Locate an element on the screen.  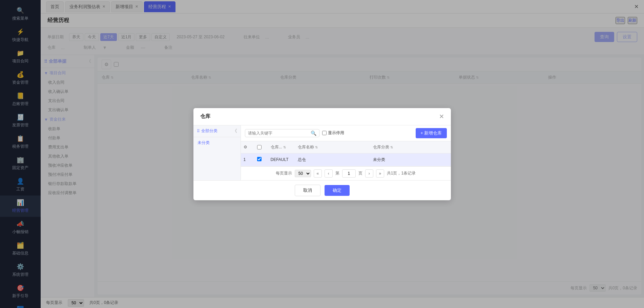
warehouse-modal: 仓库 ✕ ⠿ 全部分类 《 未分类 is located at coordinates (322, 154).